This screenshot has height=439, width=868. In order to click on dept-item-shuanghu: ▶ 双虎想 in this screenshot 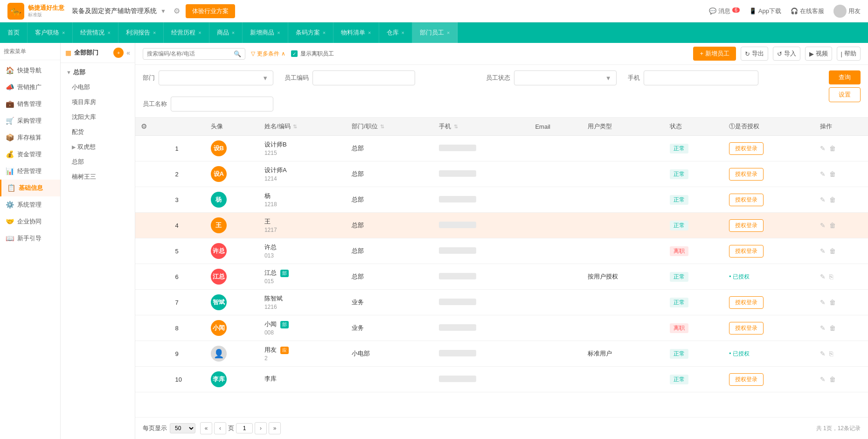, I will do `click(98, 147)`.